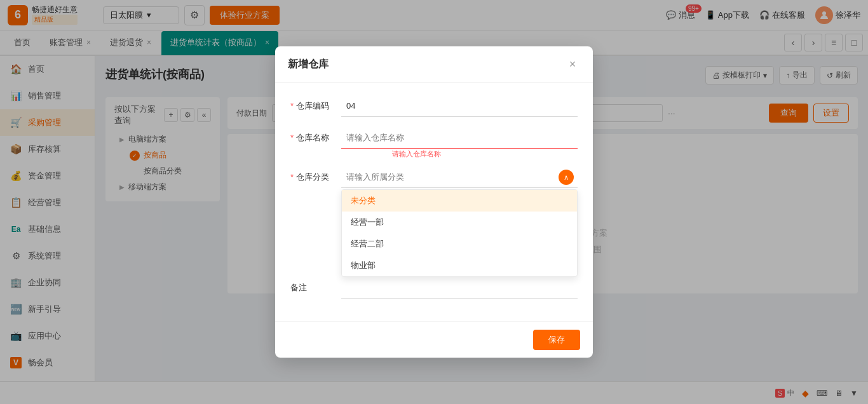  What do you see at coordinates (459, 244) in the screenshot?
I see `category-option-ops2: 经营二部` at bounding box center [459, 244].